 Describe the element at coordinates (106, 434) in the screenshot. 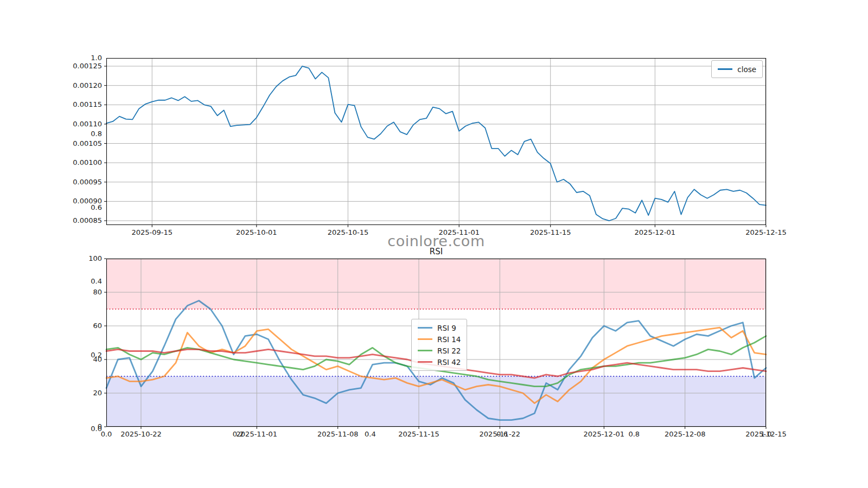

I see `figure-bottom-tick-label: 0.0` at that location.